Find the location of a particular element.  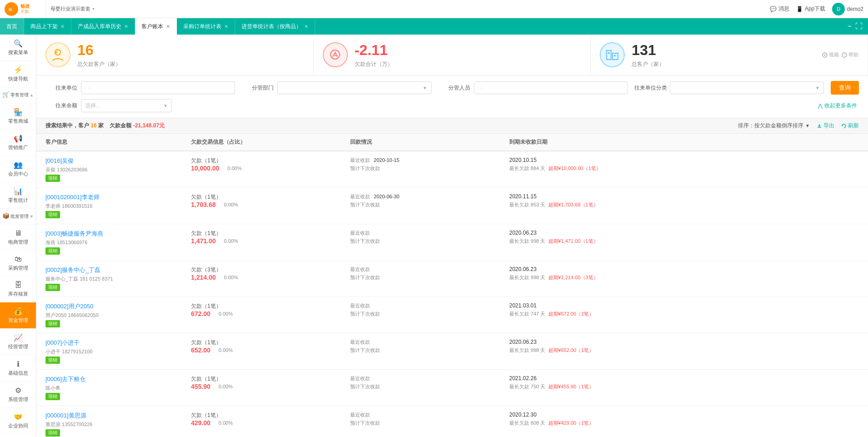

debt-customers-icon: ¥ is located at coordinates (58, 55).